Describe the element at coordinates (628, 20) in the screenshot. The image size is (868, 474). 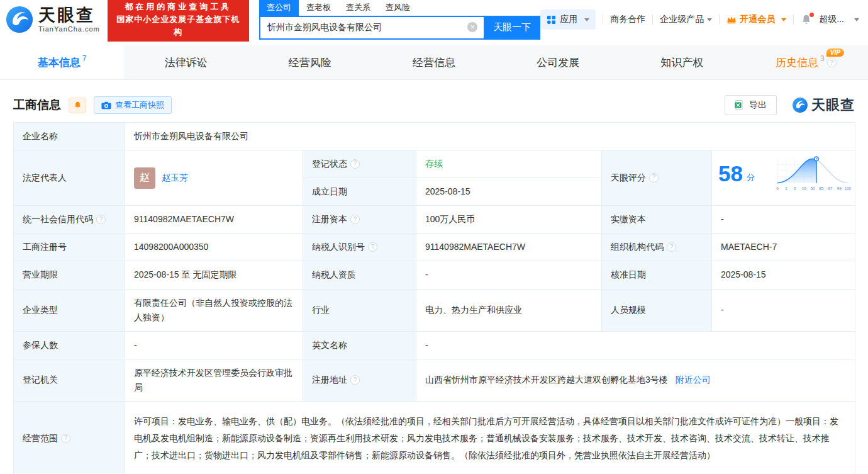
I see `cooperation-link: 商务合作` at that location.